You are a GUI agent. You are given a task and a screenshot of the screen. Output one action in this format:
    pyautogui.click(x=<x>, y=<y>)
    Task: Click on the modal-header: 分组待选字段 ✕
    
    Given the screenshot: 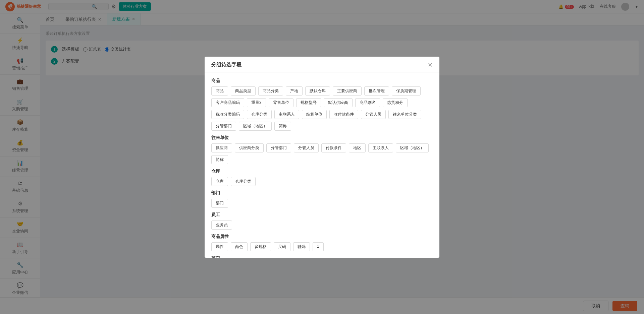 What is the action you would take?
    pyautogui.click(x=322, y=64)
    